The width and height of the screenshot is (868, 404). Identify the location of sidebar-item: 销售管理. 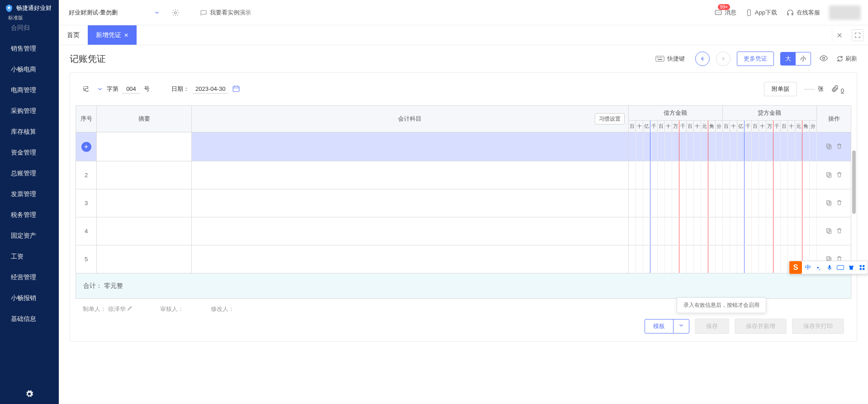
(29, 49).